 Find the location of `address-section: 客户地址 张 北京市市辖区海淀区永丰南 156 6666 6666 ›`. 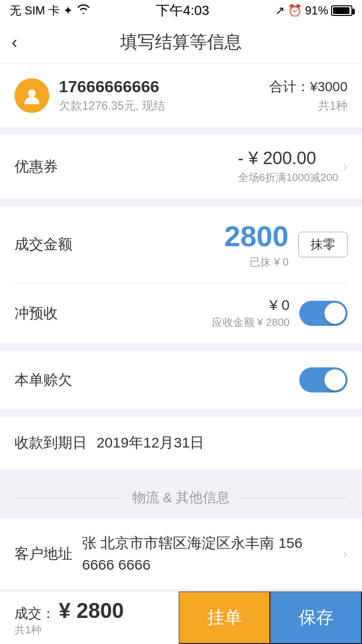

address-section: 客户地址 张 北京市市辖区海淀区永丰南 156 6666 6666 › is located at coordinates (181, 554).